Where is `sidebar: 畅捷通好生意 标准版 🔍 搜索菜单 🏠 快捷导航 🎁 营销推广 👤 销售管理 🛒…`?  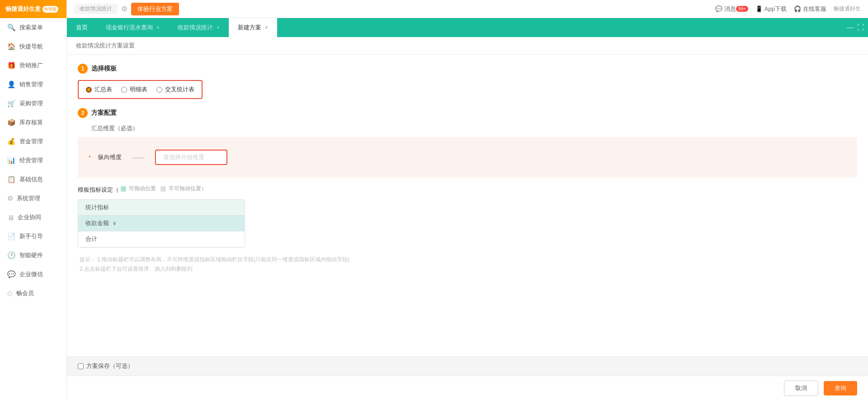 sidebar: 畅捷通好生意 标准版 🔍 搜索菜单 🏠 快捷导航 🎁 营销推广 👤 销售管理 🛒… is located at coordinates (33, 200).